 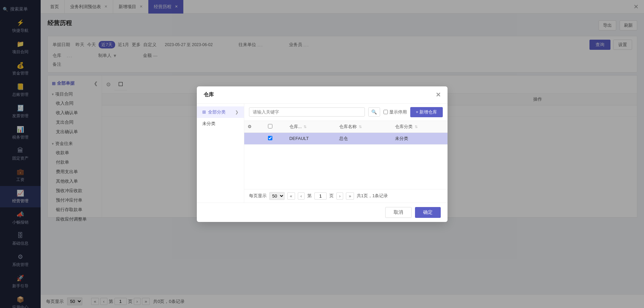 I want to click on modal-per-page-label: 每页显示, so click(x=258, y=196).